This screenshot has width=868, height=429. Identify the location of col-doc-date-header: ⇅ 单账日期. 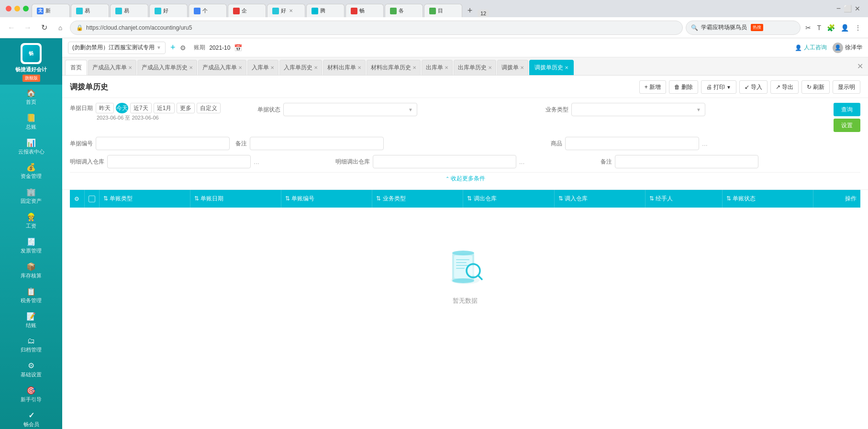
(235, 199).